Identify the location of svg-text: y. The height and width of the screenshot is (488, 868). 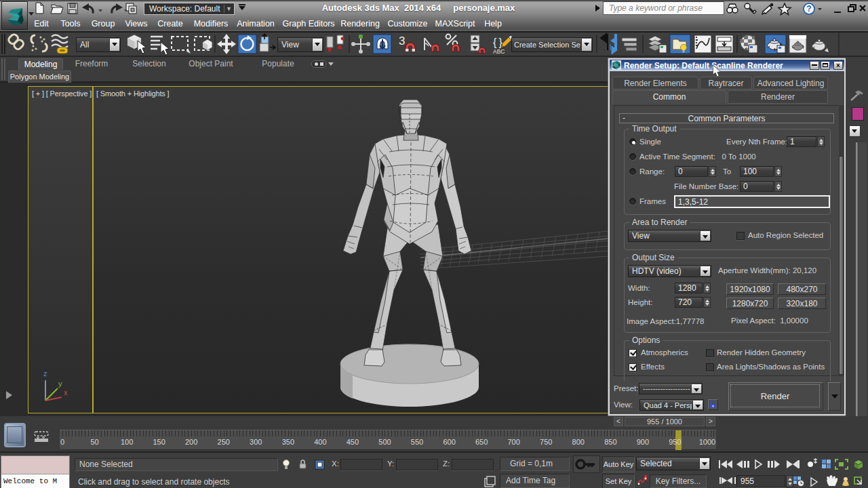
(60, 384).